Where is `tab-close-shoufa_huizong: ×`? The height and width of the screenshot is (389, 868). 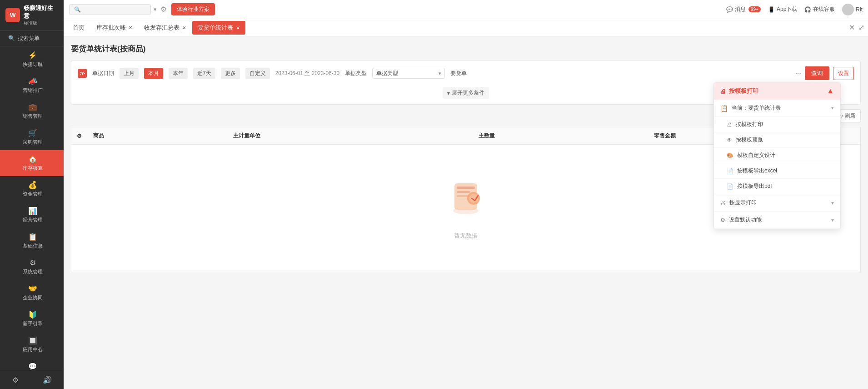
tab-close-shoufa_huizong: × is located at coordinates (184, 28).